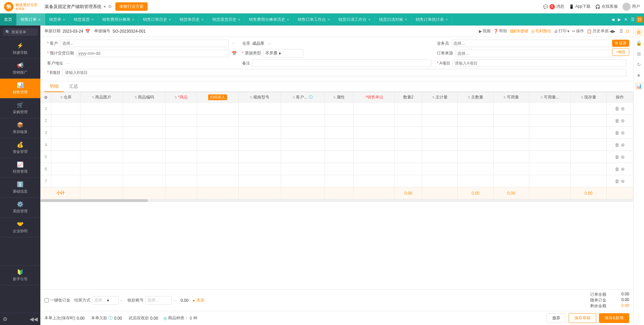  I want to click on rs-refresh-icon: ↻, so click(639, 65).